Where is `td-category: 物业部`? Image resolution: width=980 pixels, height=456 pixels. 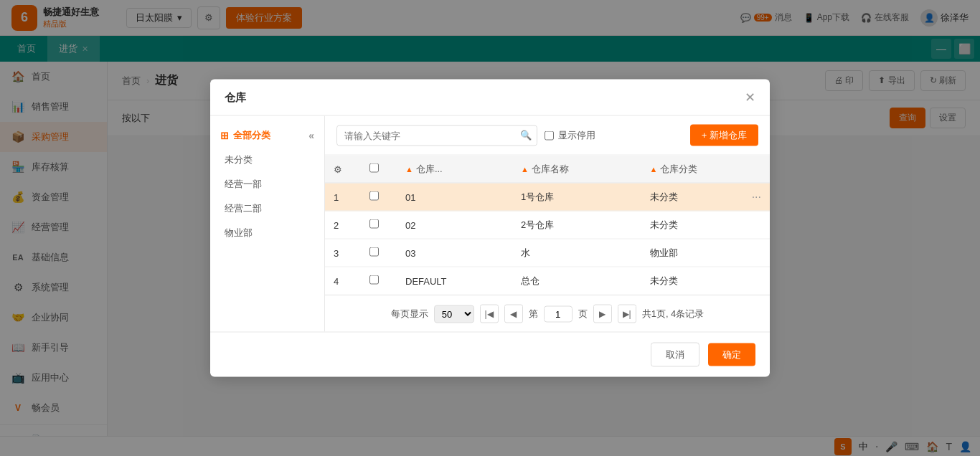 td-category: 物业部 is located at coordinates (706, 252).